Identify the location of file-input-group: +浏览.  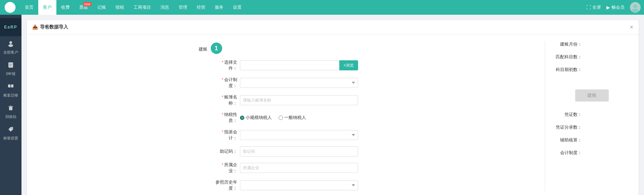
(299, 65).